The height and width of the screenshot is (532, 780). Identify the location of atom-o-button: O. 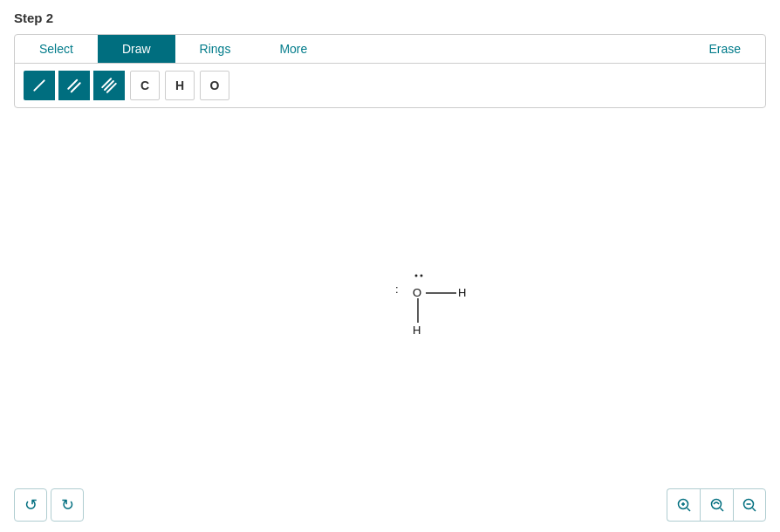
(215, 85).